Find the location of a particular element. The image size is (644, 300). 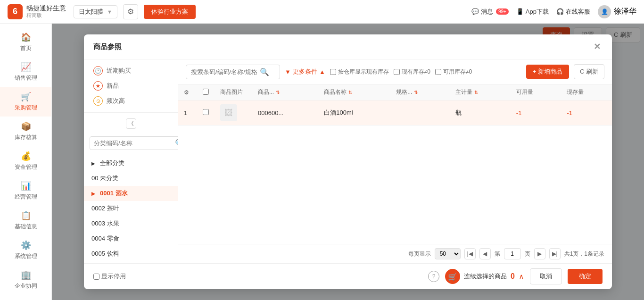

user-avatar-area: 👤 徐泽华 is located at coordinates (617, 12).